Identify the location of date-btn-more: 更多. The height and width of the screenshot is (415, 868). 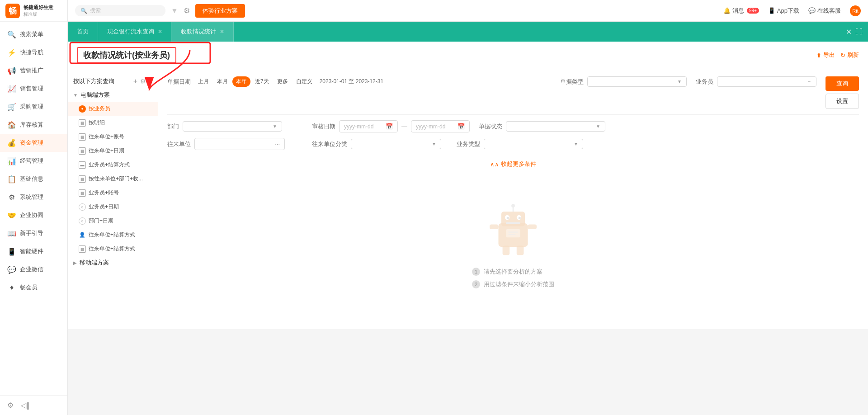
(283, 81).